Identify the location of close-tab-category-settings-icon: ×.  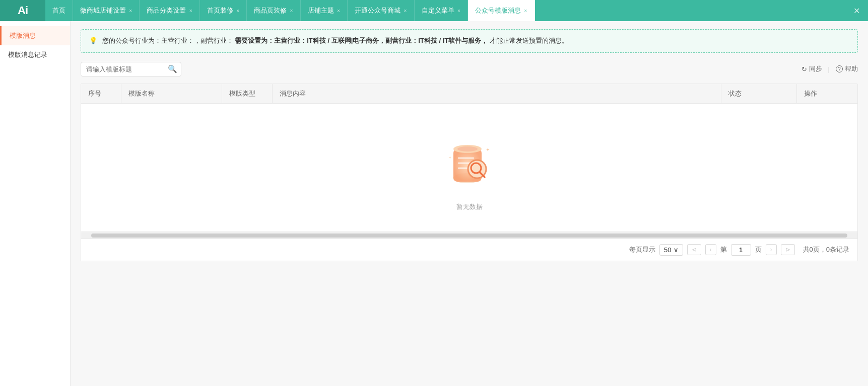
(190, 11).